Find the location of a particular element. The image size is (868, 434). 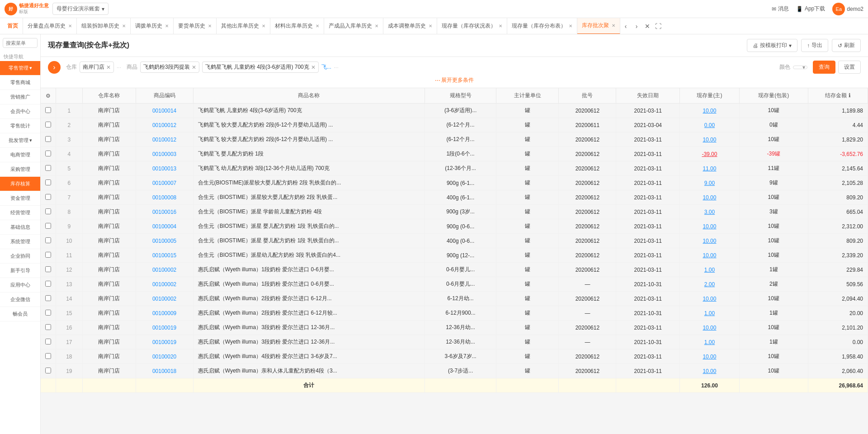

export-btn: ↑ 导出 is located at coordinates (815, 45).